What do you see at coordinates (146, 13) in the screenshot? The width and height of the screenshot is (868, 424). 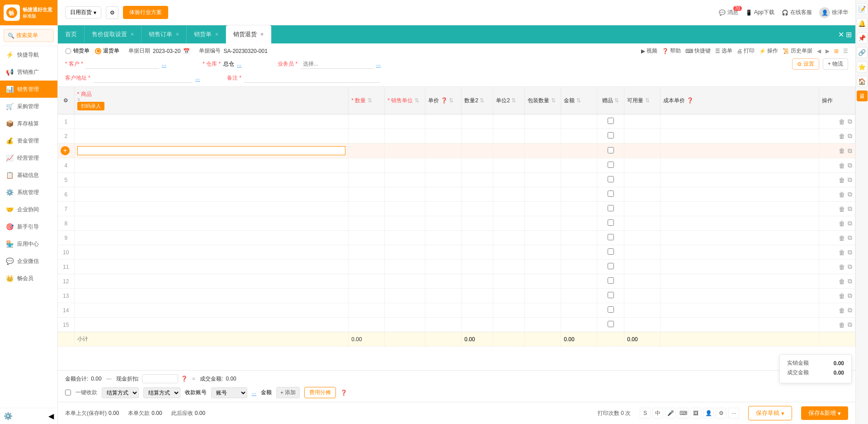 I see `experience-button: 体验行业方案` at bounding box center [146, 13].